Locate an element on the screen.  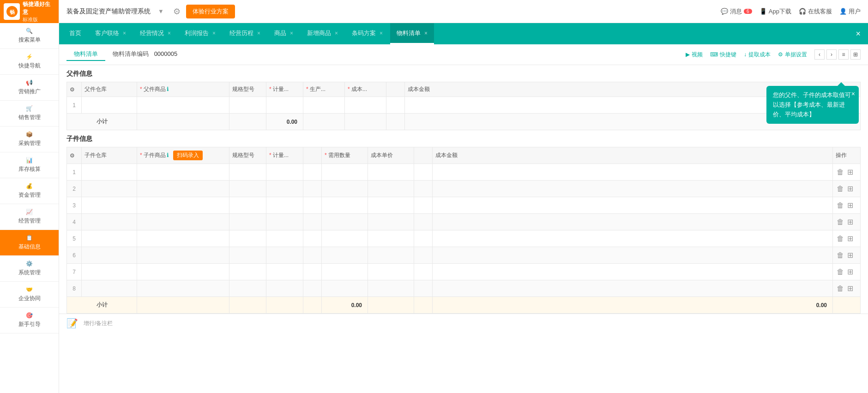
messages-item: 💬 消息 6 is located at coordinates (736, 12).